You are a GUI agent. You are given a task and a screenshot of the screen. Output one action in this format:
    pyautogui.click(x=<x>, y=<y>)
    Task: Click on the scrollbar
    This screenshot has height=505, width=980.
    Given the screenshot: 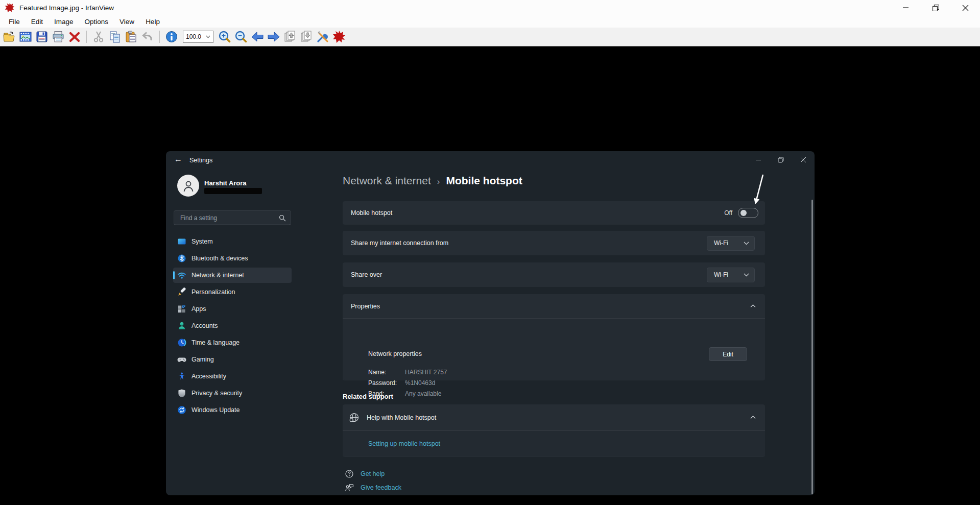 What is the action you would take?
    pyautogui.click(x=812, y=347)
    